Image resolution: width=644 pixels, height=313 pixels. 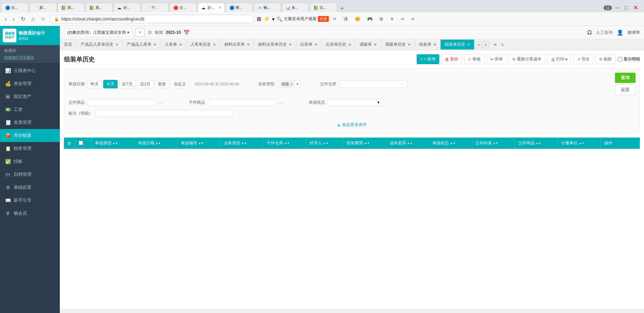 What do you see at coordinates (285, 143) in the screenshot?
I see `th-child-warehouse: 子件仓库 ▲▼` at bounding box center [285, 143].